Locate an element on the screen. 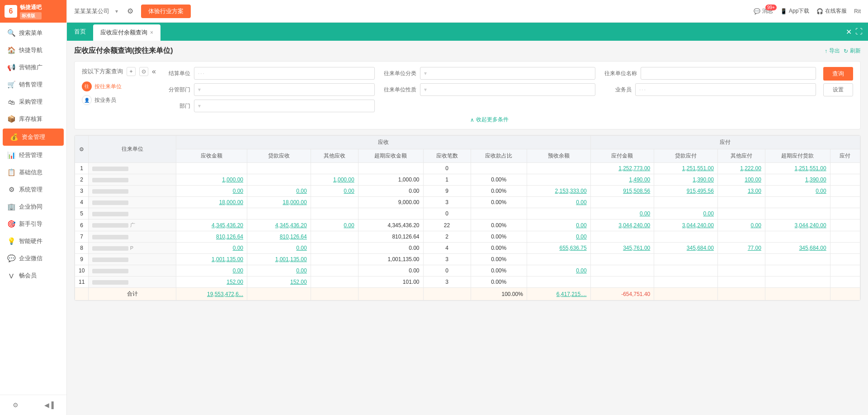 The image size is (868, 415). sidebar-item-wechat: 💬企业微信 is located at coordinates (33, 258).